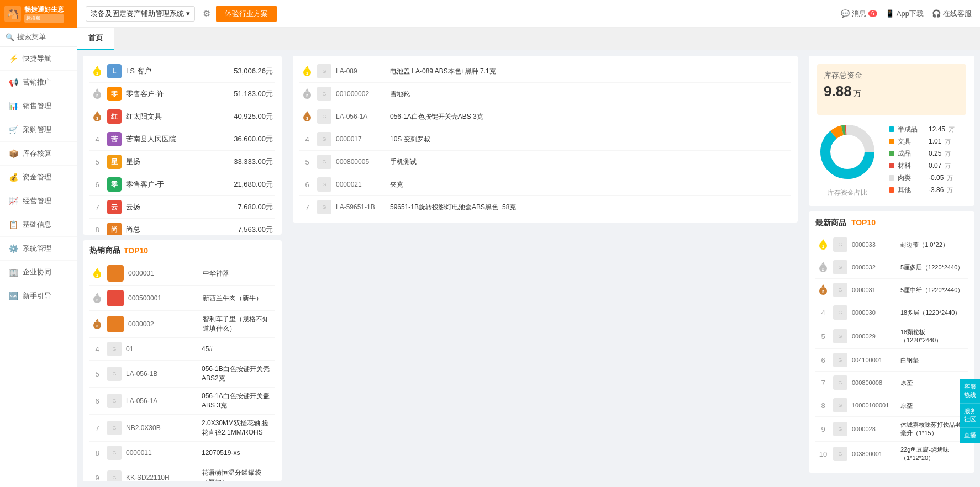 This screenshot has width=980, height=487. I want to click on sidebar-nav-item-8: ⚙️系统管理, so click(39, 248).